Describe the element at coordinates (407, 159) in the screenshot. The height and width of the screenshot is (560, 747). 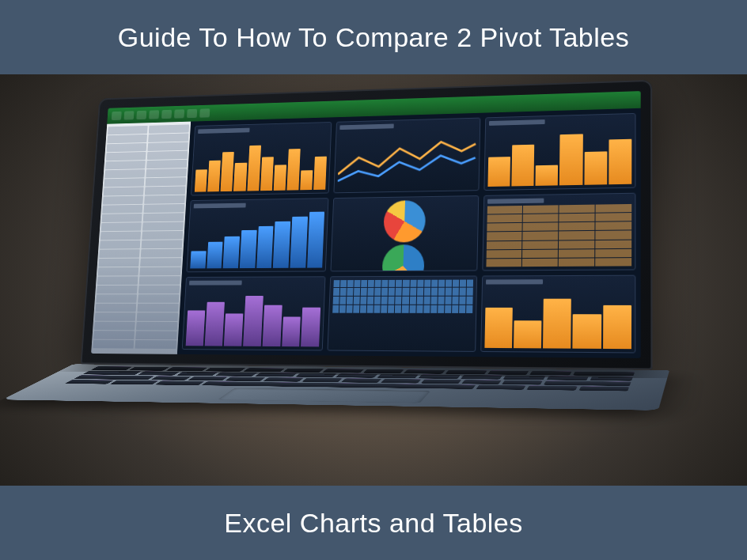
I see `line-chart-icon` at that location.